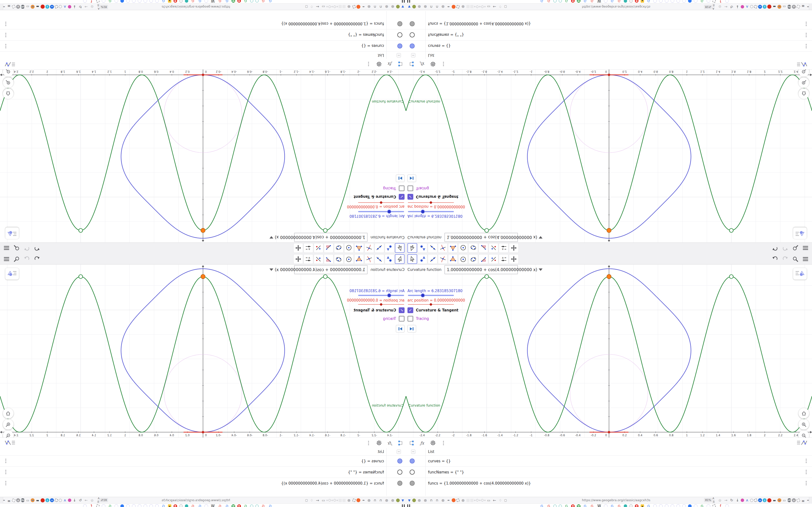 This screenshot has height=507, width=812. Describe the element at coordinates (23, 500) in the screenshot. I see `ublock-icon: UD` at that location.